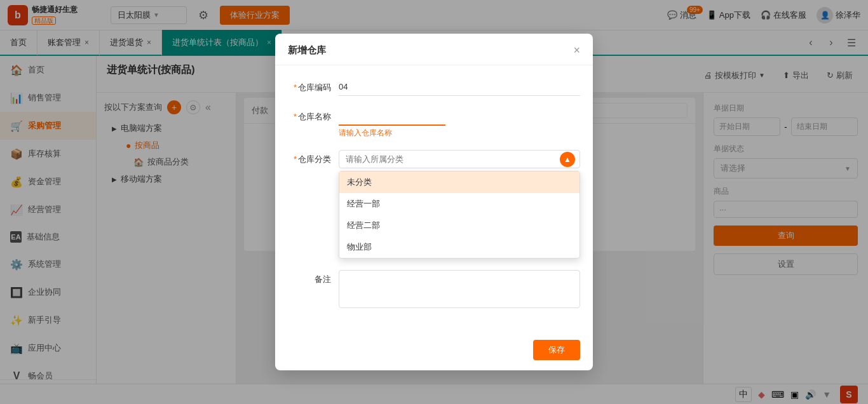  What do you see at coordinates (459, 87) in the screenshot?
I see `code-input` at bounding box center [459, 87].